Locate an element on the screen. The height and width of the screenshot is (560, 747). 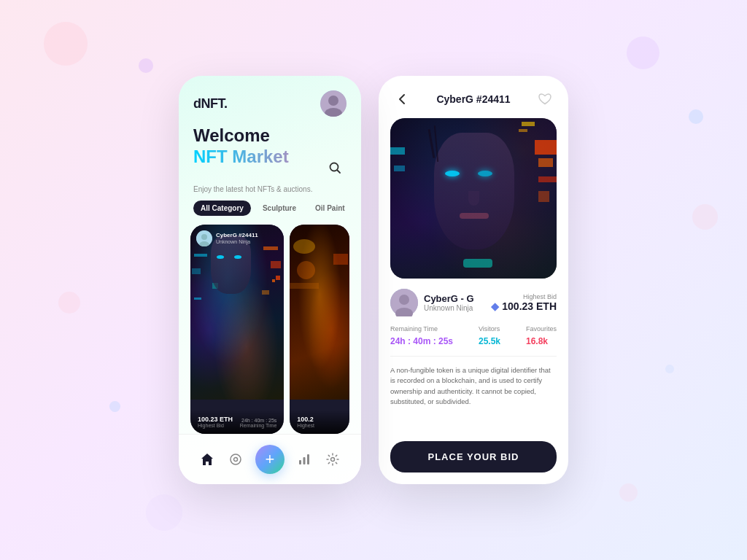
bottom-nav: + is located at coordinates (270, 459).